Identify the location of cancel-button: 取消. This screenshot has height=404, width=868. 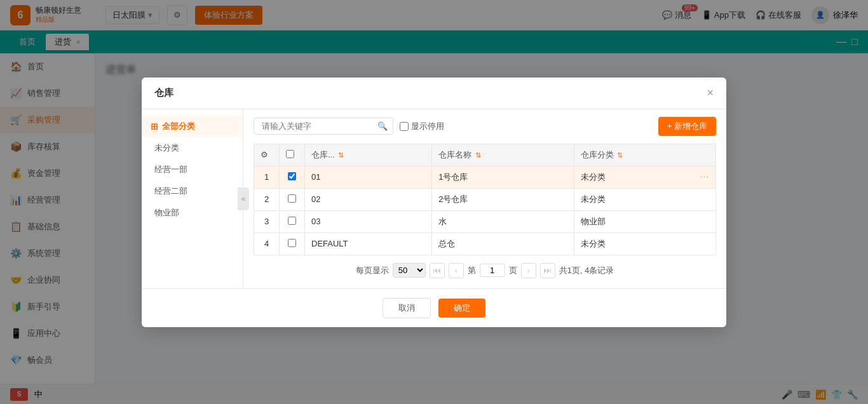
(407, 308).